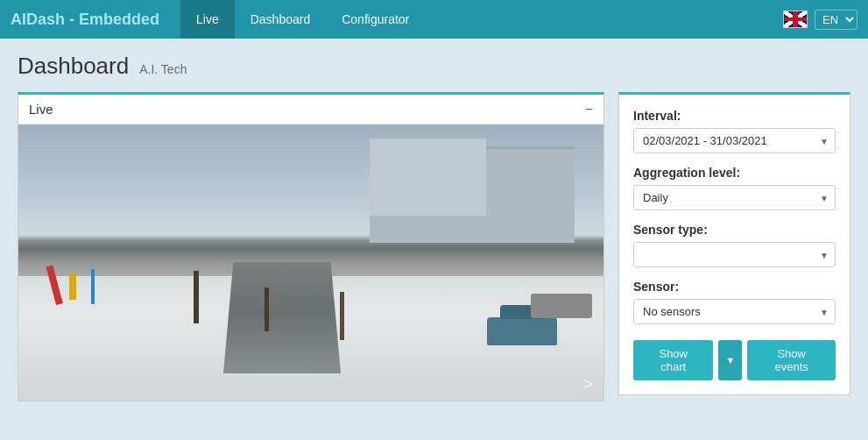  Describe the element at coordinates (434, 19) in the screenshot. I see `navbar: AIDash - Embedded Live Dashboard Configu…` at that location.